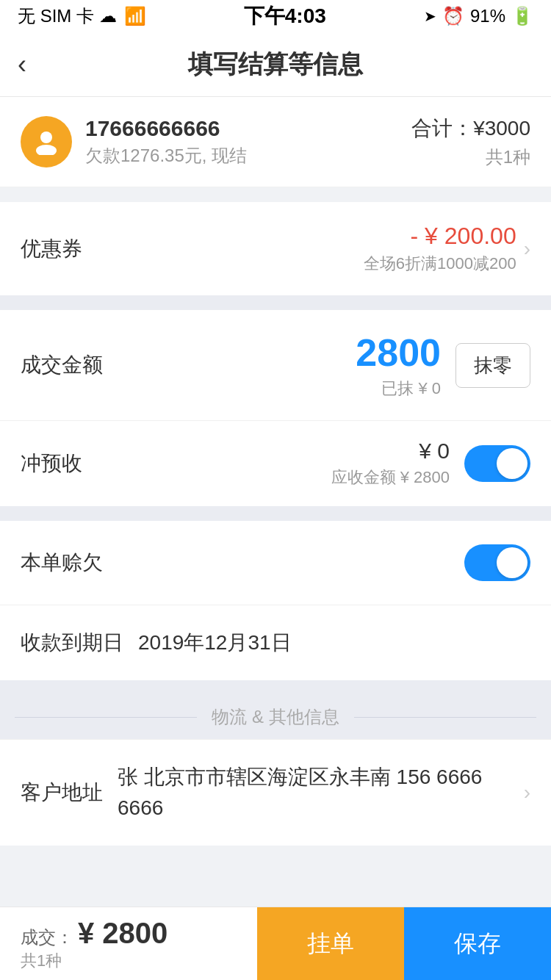 Image resolution: width=551 pixels, height=980 pixels. Describe the element at coordinates (82, 16) in the screenshot. I see `status-left: 无 SIM 卡 ☁ 📶` at that location.